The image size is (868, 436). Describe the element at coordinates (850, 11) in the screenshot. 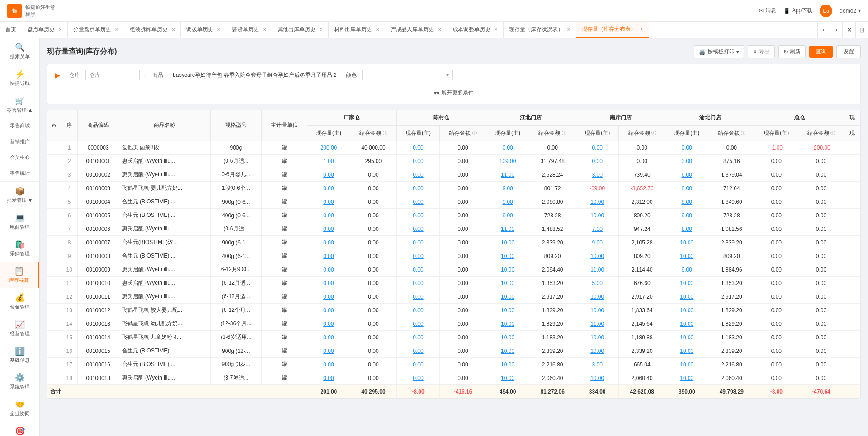

I see `user-name: demo2 ▾` at that location.